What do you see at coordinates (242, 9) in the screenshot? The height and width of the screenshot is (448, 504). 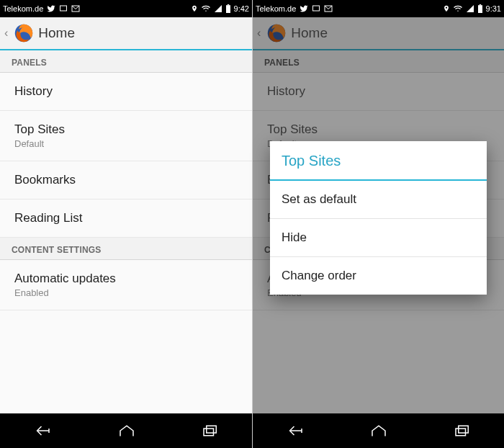 I see `clock-label: 9:42` at bounding box center [242, 9].